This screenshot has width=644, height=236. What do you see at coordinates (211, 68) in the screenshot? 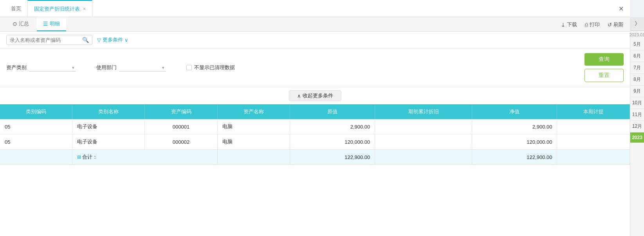
I see `no-cleared-data-checkbox: 不显示已清理数据` at bounding box center [211, 68].